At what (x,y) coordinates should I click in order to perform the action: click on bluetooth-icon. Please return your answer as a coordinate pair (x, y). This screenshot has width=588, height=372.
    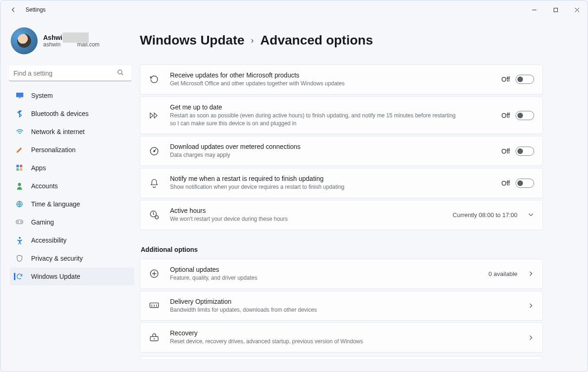
    Looking at the image, I should click on (20, 114).